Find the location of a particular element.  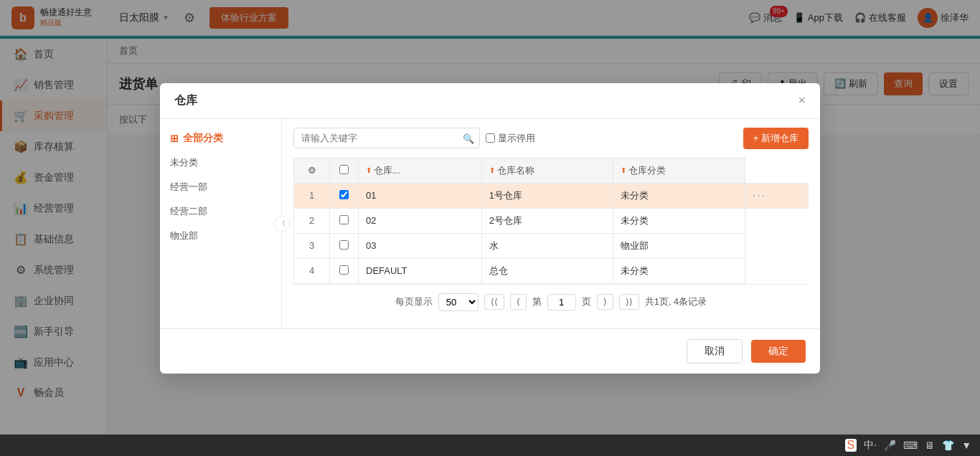

row-num: 2 is located at coordinates (312, 221).